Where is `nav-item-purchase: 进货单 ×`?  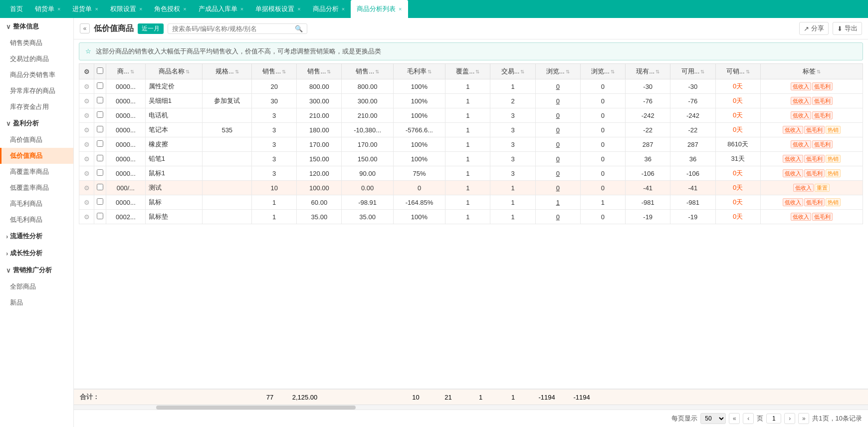 nav-item-purchase: 进货单 × is located at coordinates (85, 9).